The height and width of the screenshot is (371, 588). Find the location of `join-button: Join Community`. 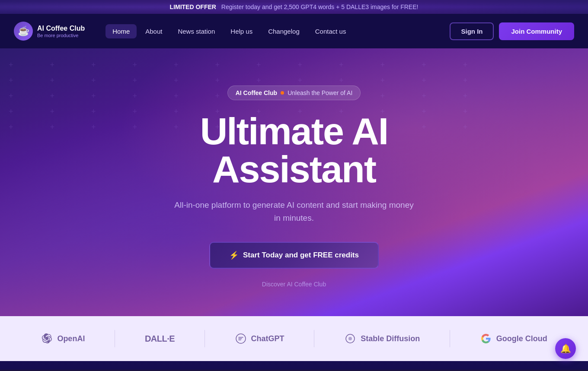

join-button: Join Community is located at coordinates (537, 31).